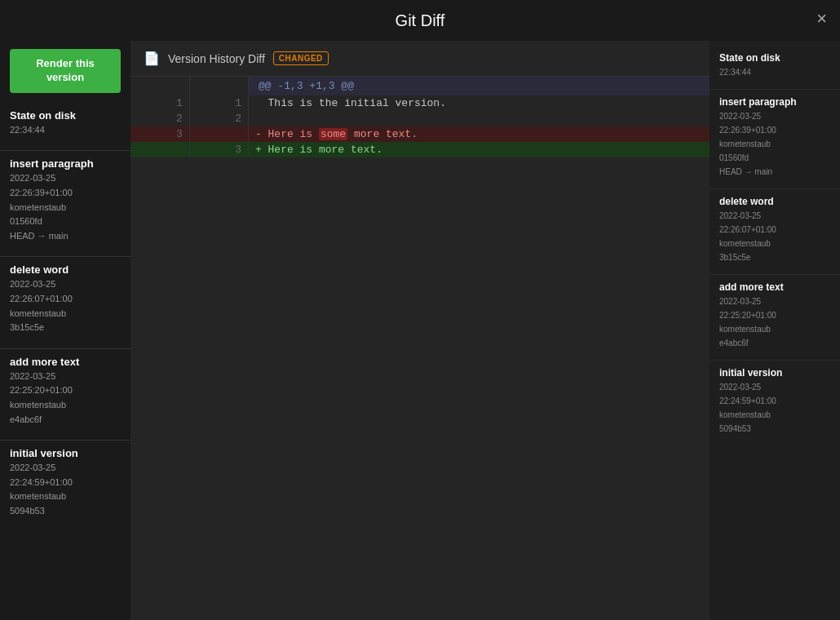 This screenshot has width=840, height=620. Describe the element at coordinates (775, 302) in the screenshot. I see `right-version-date-2: 2022-03-25` at that location.